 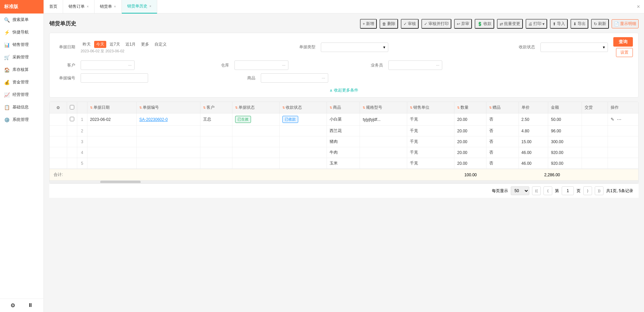 I want to click on sidebar-item-quick-nav: ⚡ 快捷导航, so click(x=22, y=32).